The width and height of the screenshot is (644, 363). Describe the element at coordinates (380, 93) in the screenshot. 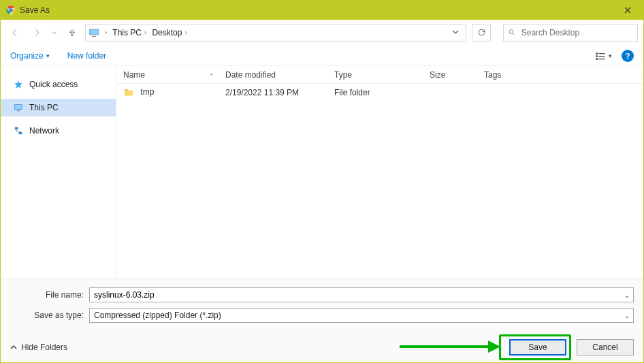

I see `file-row: tmp 2/19/2022 11:39 PM File folder` at that location.